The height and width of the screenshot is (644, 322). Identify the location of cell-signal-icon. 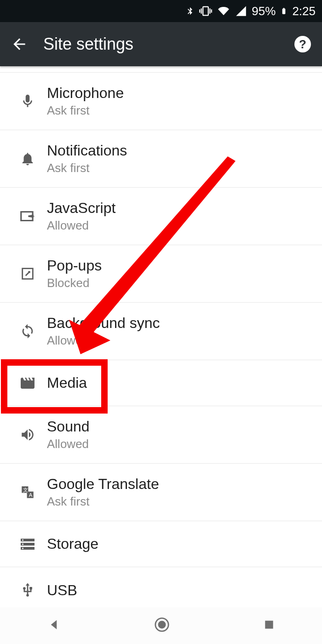
(241, 11).